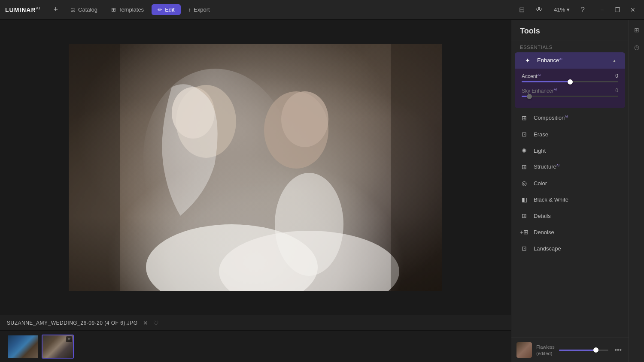  I want to click on denoise-icon: +⊞, so click(524, 232).